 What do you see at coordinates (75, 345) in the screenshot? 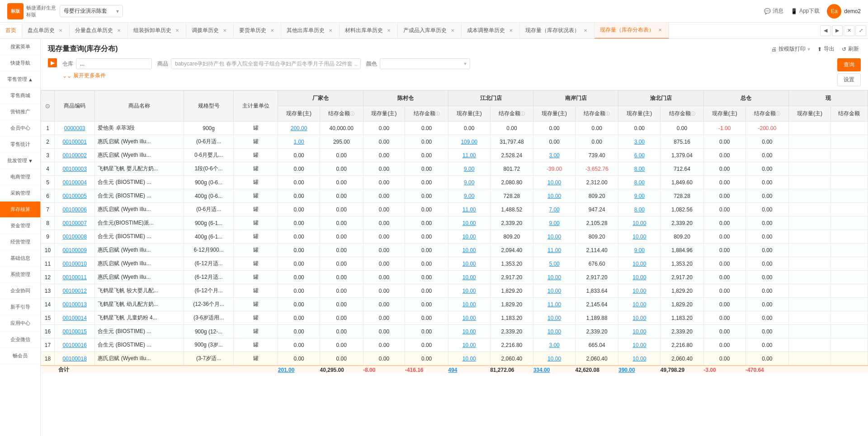
I see `code-cell: 00100016` at bounding box center [75, 345].